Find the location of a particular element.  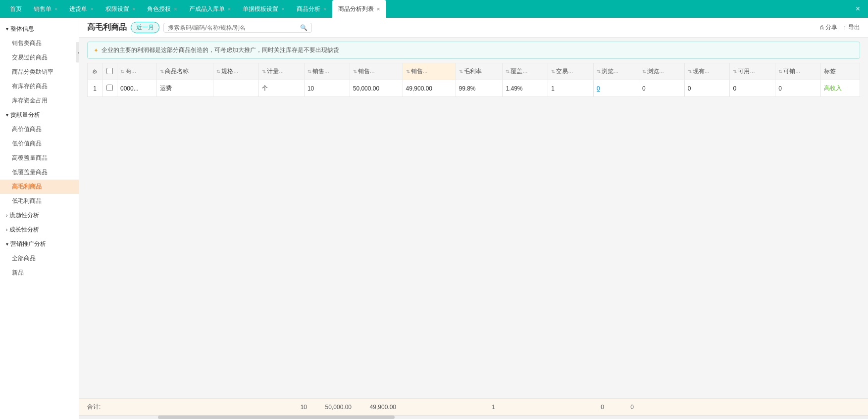

nav-product-analysis: 商品分析 × is located at coordinates (311, 9).